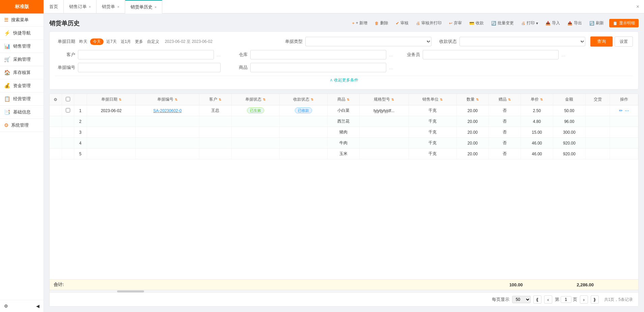 Image resolution: width=644 pixels, height=312 pixels. I want to click on col-customer: 客户⇅, so click(215, 100).